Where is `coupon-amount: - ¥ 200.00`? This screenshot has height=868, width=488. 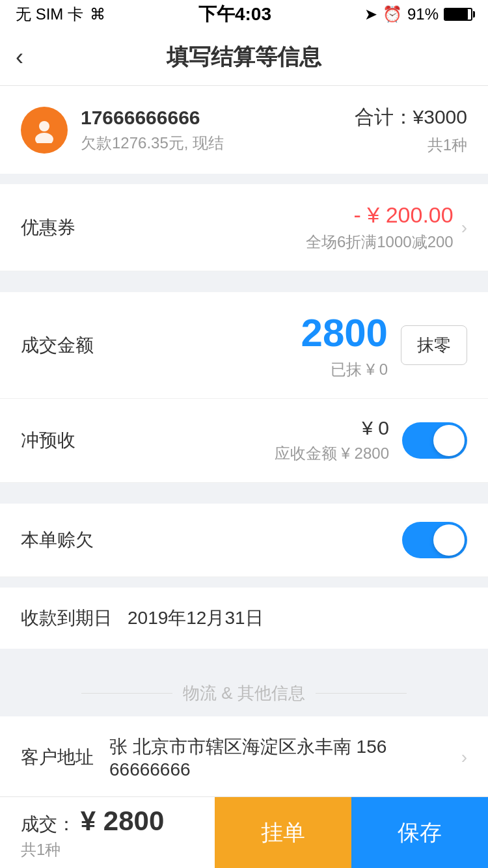 coupon-amount: - ¥ 200.00 is located at coordinates (380, 215).